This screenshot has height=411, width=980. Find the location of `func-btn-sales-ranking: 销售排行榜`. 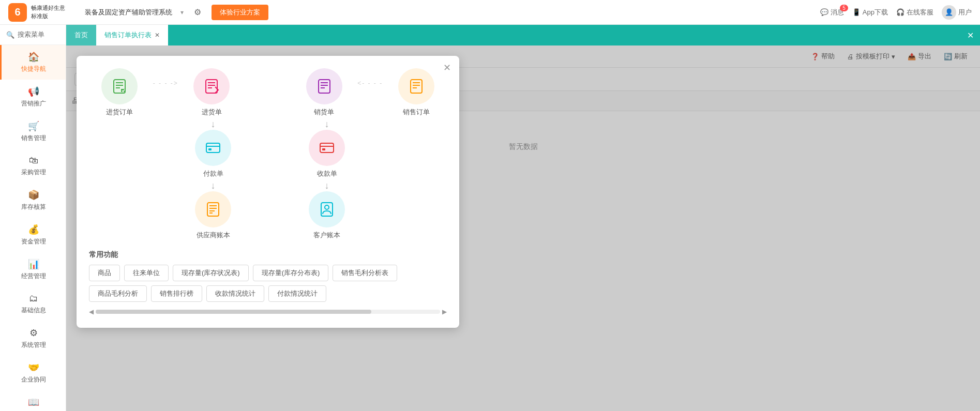

func-btn-sales-ranking: 销售排行榜 is located at coordinates (177, 294).